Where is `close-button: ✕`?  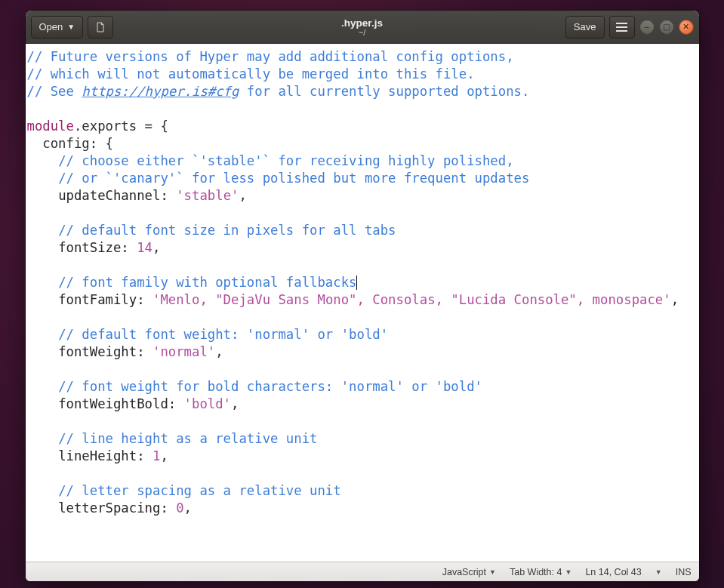
close-button: ✕ is located at coordinates (686, 27).